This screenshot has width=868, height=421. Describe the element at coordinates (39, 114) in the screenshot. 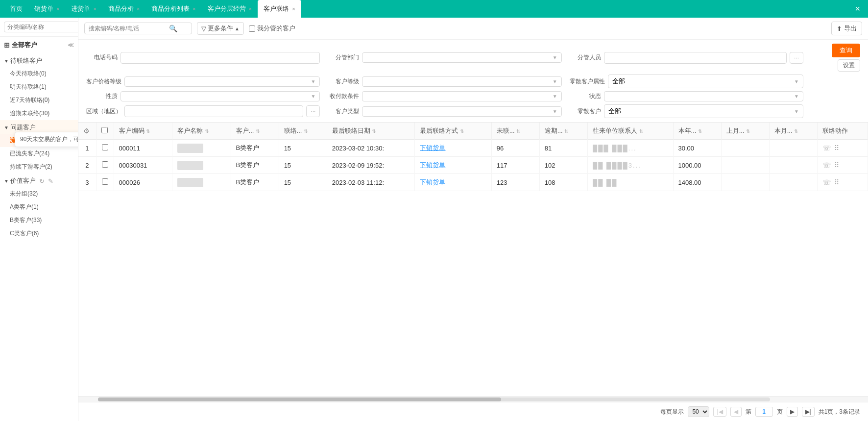

I see `sidebar-item-overdue: 逾期未联络(30)` at that location.